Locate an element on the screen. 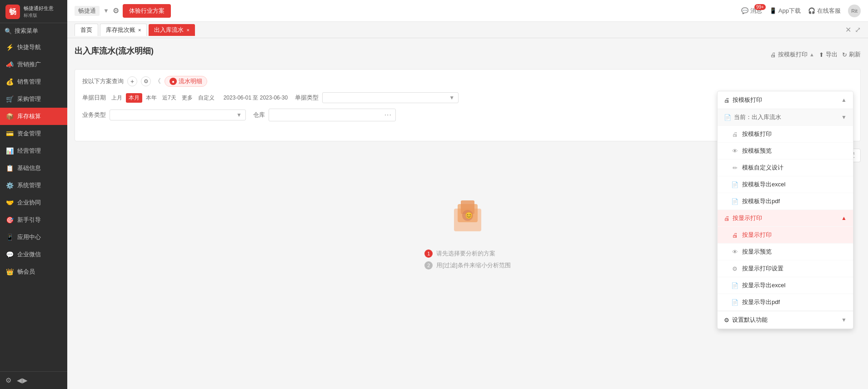  sidebar-settings-icon: ⚙ is located at coordinates (8, 380).